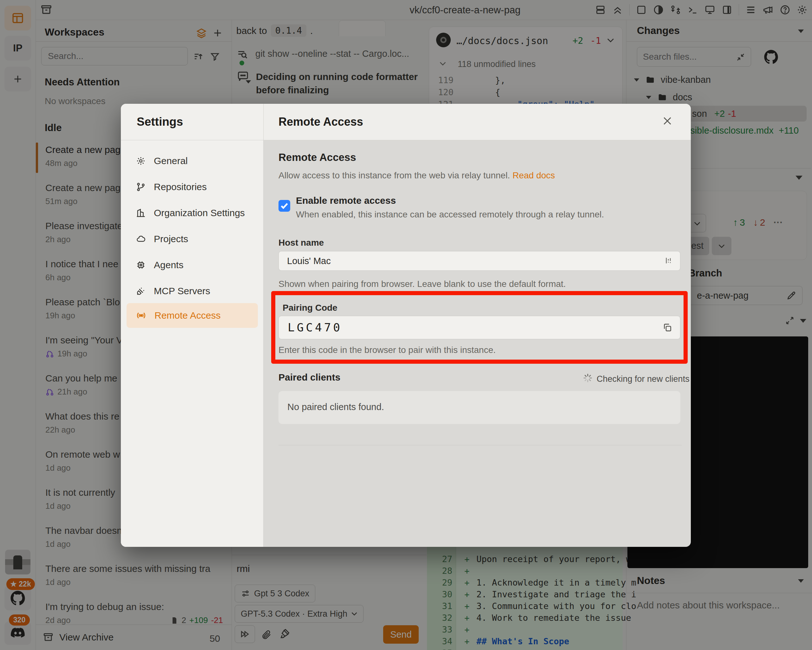 Image resolution: width=812 pixels, height=650 pixels. What do you see at coordinates (346, 200) in the screenshot?
I see `enable-label: Enable remote access` at bounding box center [346, 200].